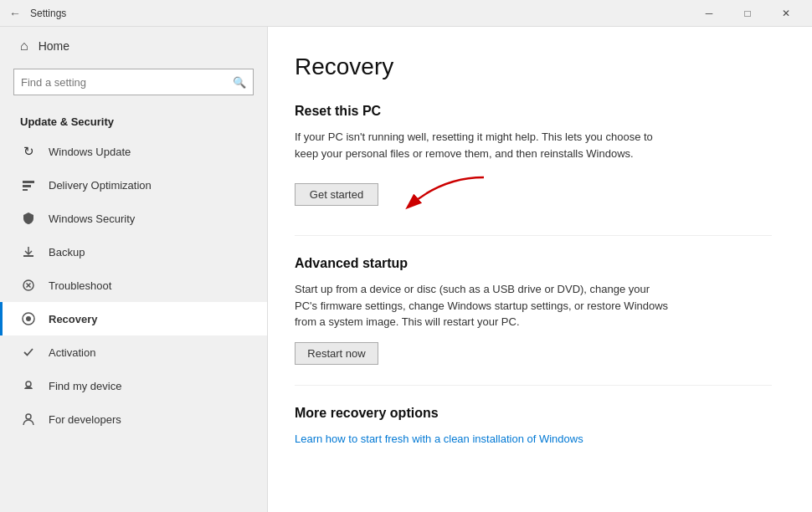 The height and width of the screenshot is (512, 812). What do you see at coordinates (533, 426) in the screenshot?
I see `more-recovery-section: More recovery options Learn how to start…` at bounding box center [533, 426].